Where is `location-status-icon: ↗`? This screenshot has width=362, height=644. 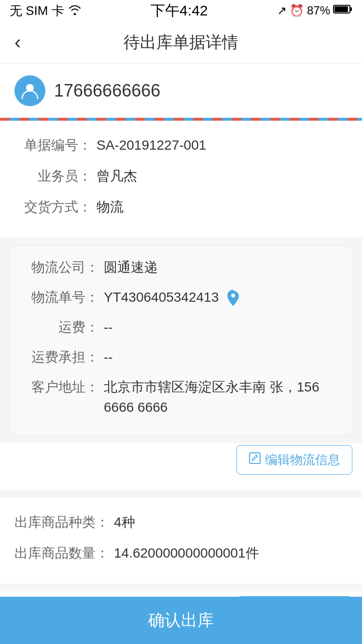
location-status-icon: ↗ is located at coordinates (282, 11).